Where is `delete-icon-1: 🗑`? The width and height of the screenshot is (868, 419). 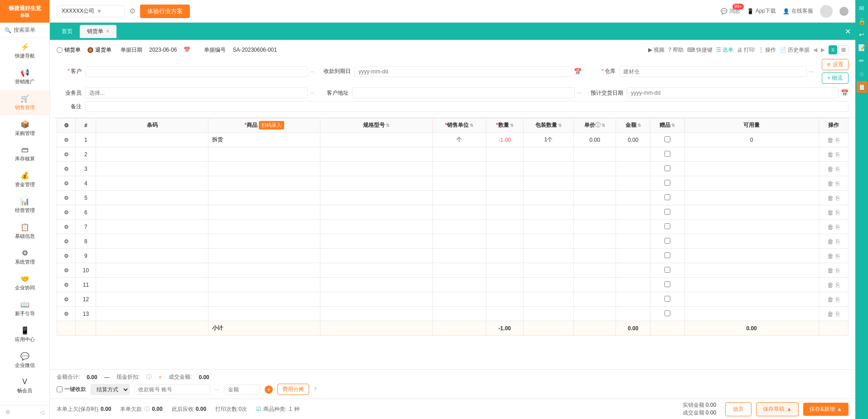
delete-icon-1: 🗑 is located at coordinates (830, 154).